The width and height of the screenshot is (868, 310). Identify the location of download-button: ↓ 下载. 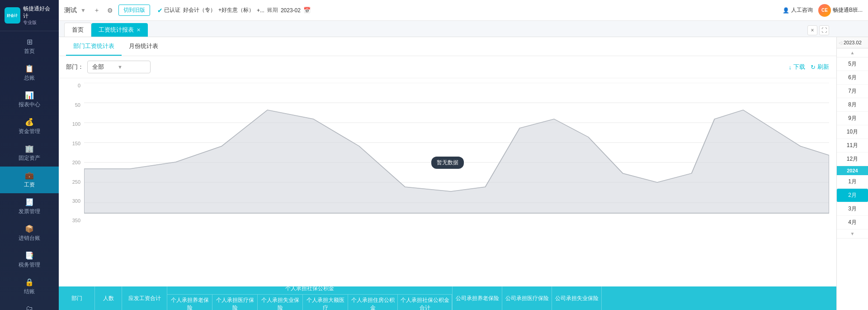
(797, 67).